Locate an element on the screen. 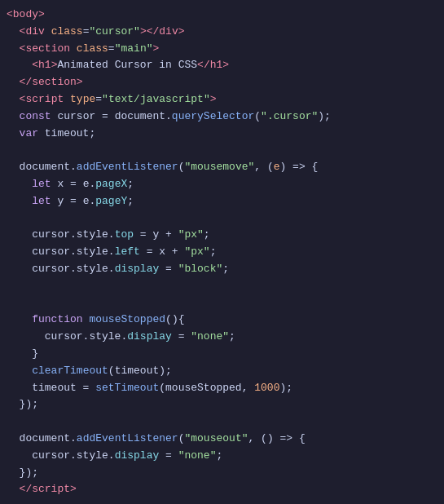 Image resolution: width=444 pixels, height=504 pixels. code-token: function is located at coordinates (57, 320).